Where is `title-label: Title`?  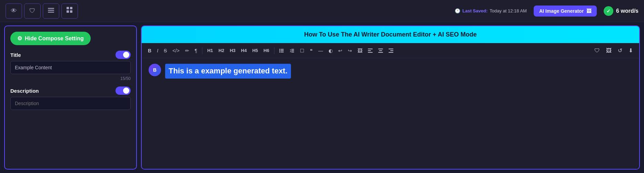 title-label: Title is located at coordinates (16, 55).